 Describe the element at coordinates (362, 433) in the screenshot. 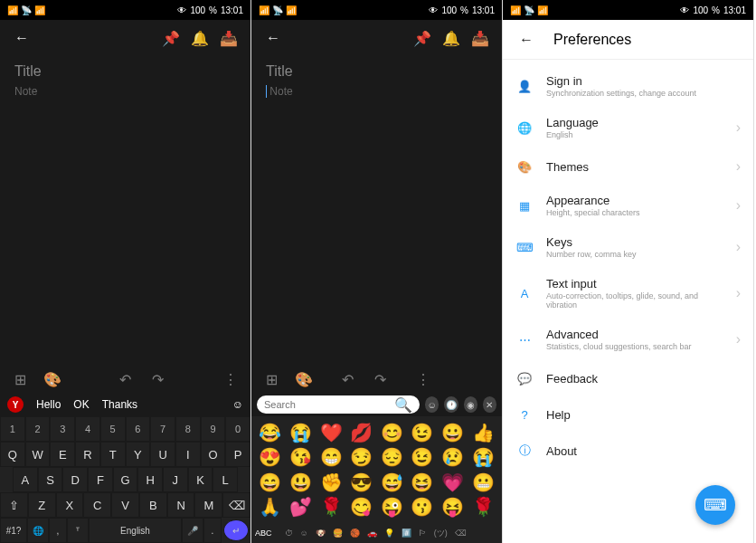

I see `emoji-cell: 💋` at that location.